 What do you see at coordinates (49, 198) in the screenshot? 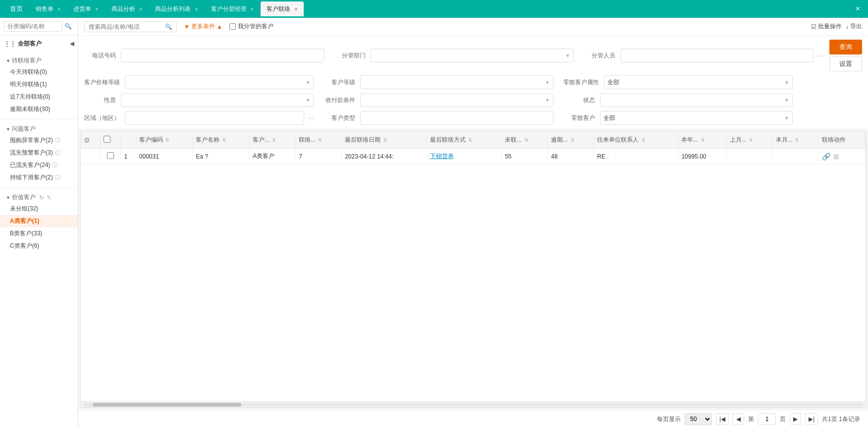
I see `edit-icon: ✎` at bounding box center [49, 198].